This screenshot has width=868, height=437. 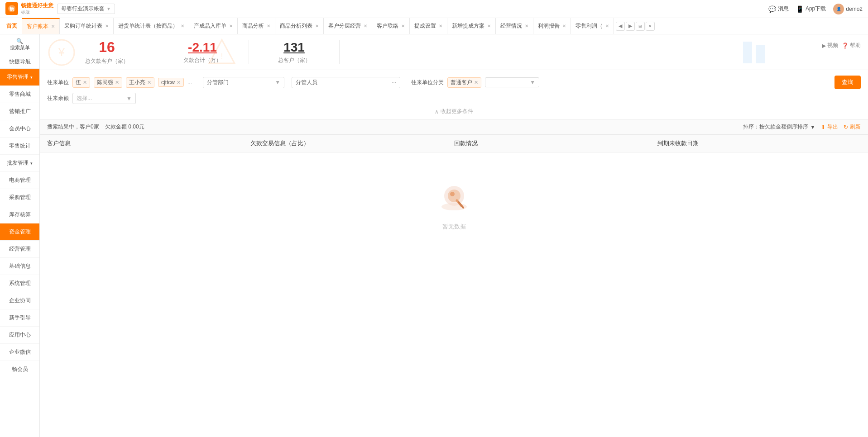 What do you see at coordinates (620, 26) in the screenshot?
I see `nav-prev-btn: ◀` at bounding box center [620, 26].